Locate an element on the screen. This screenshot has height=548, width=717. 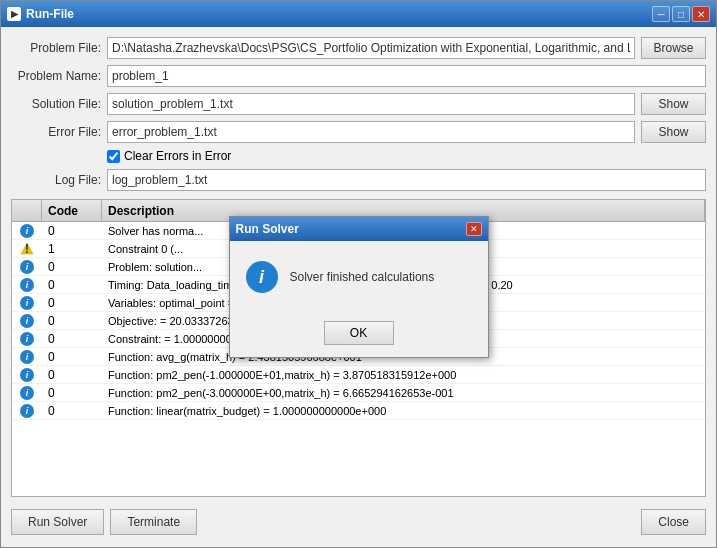
modal-ok-button: OK is located at coordinates (359, 333).